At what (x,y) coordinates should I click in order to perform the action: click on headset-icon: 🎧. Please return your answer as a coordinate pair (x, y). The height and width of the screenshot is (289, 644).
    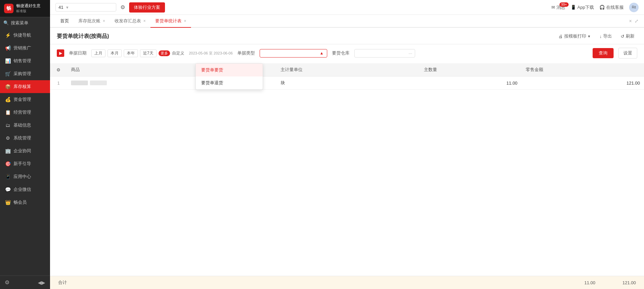
    Looking at the image, I should click on (602, 7).